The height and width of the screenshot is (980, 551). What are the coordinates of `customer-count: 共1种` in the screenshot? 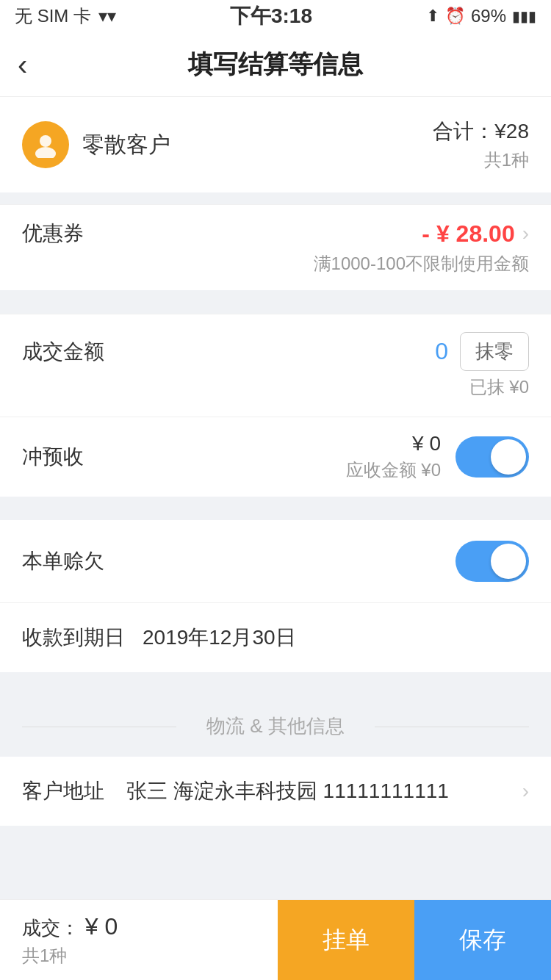 It's located at (480, 160).